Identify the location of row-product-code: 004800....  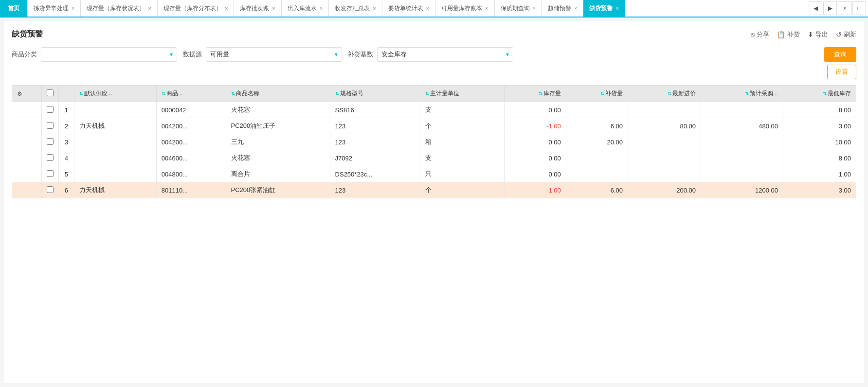
(191, 174).